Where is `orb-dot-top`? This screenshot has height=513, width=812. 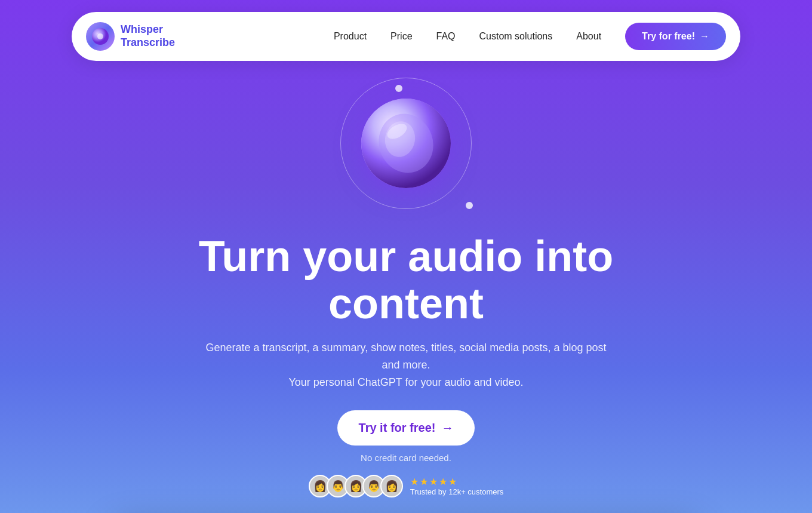 orb-dot-top is located at coordinates (399, 88).